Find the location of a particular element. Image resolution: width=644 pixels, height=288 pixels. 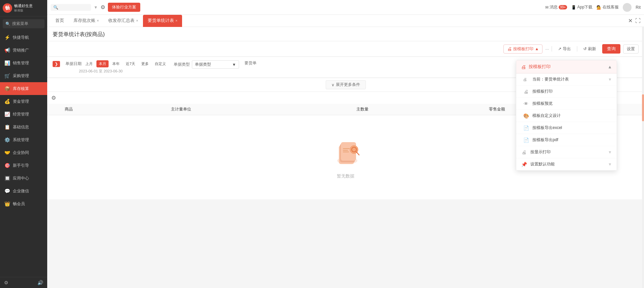

online-service-action: 💁 在线客服 is located at coordinates (608, 7).